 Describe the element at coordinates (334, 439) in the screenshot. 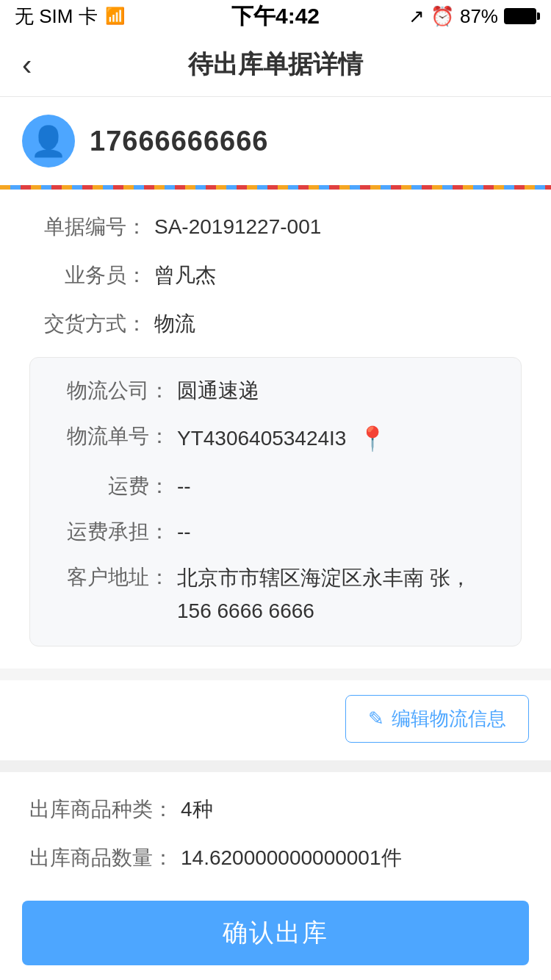

I see `tracking-no-value: YT43064053424I3 📍` at that location.